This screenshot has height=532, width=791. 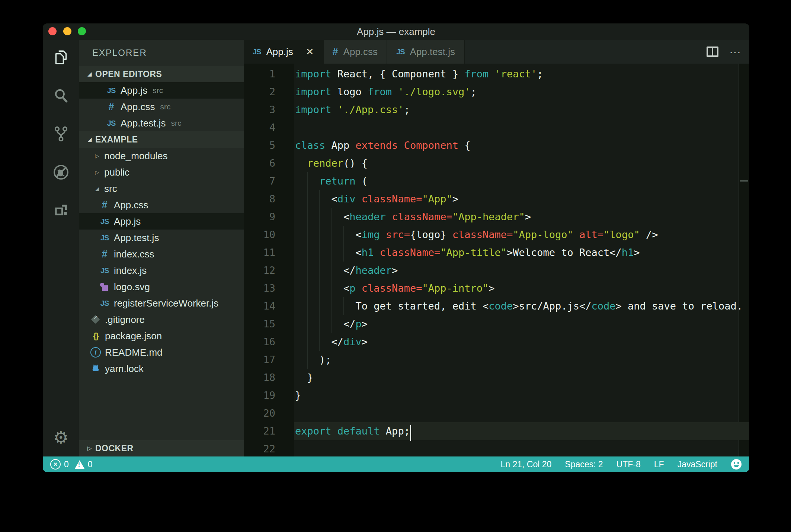 I want to click on open-editors-label: OPEN EDITORS, so click(x=129, y=74).